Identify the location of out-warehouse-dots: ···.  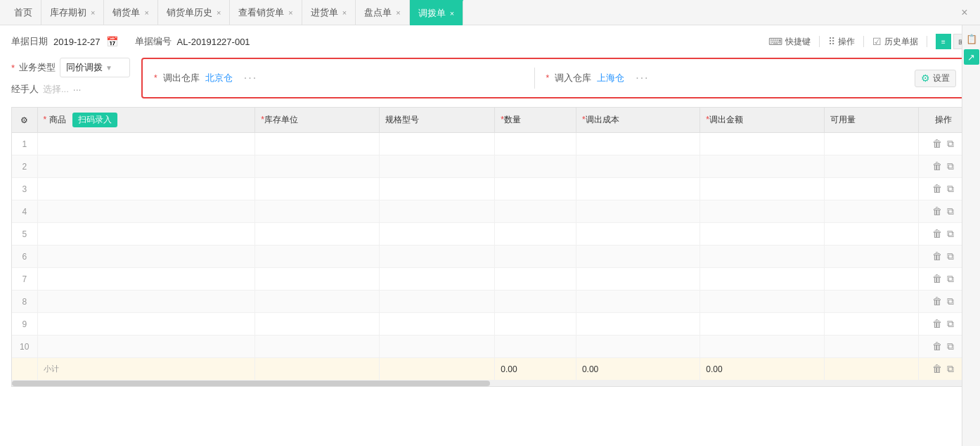
(250, 78).